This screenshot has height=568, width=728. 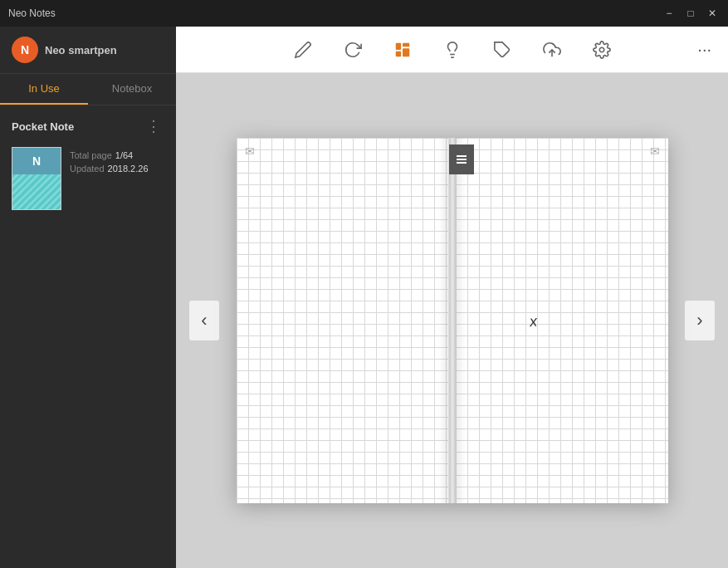 I want to click on maximize-button: □, so click(x=691, y=13).